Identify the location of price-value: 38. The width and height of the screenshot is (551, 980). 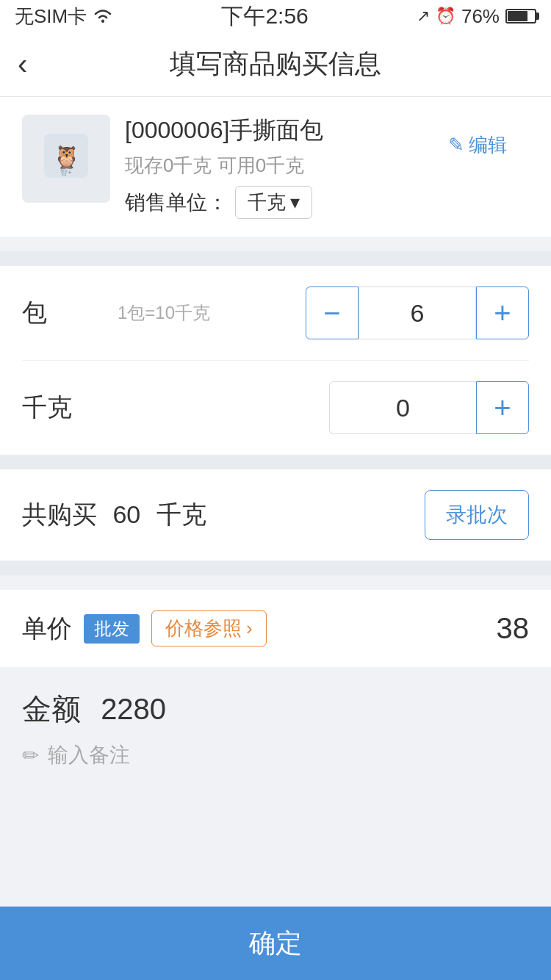
(513, 629).